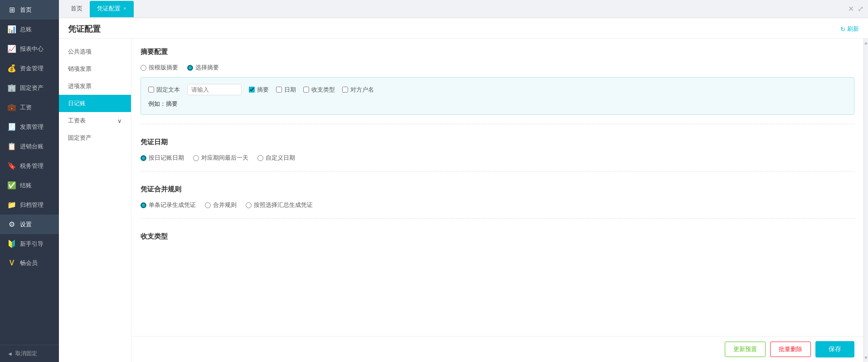  What do you see at coordinates (221, 158) in the screenshot?
I see `date-radio-period-last: 对应期间最后一天` at bounding box center [221, 158].